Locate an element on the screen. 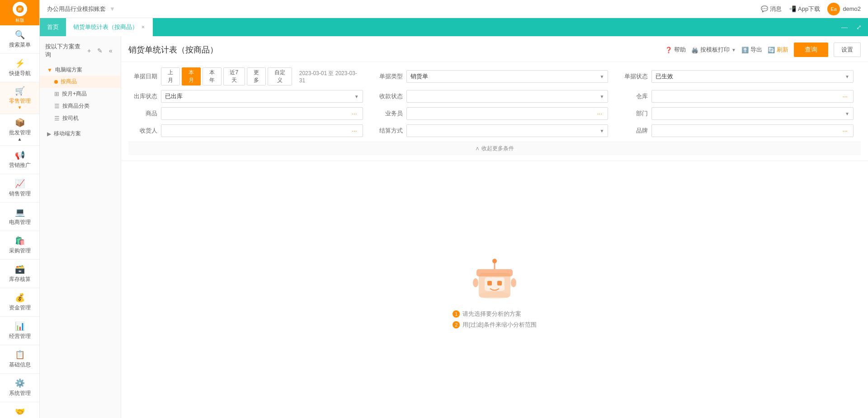  staff-select: ··· is located at coordinates (507, 114).